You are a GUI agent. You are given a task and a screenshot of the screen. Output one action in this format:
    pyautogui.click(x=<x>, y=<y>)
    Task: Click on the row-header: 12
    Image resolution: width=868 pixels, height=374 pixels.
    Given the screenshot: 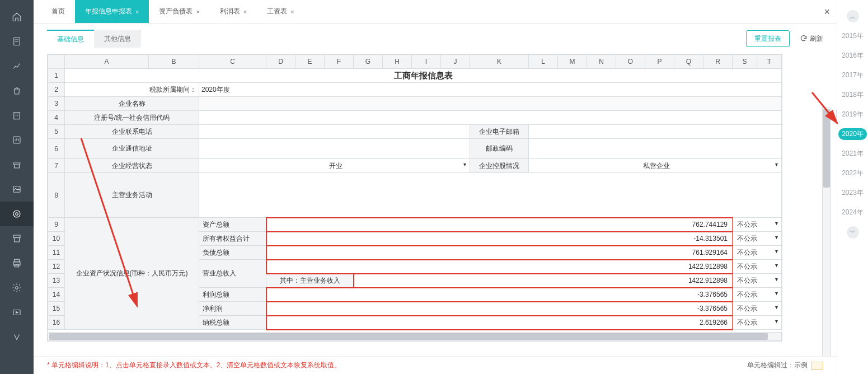 What is the action you would take?
    pyautogui.click(x=57, y=267)
    